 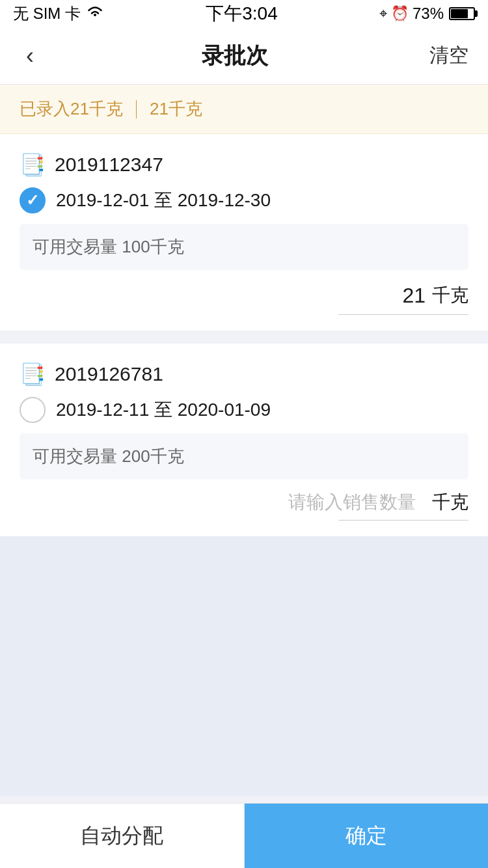 I want to click on quantity-row-1: 21 千克, so click(x=244, y=289).